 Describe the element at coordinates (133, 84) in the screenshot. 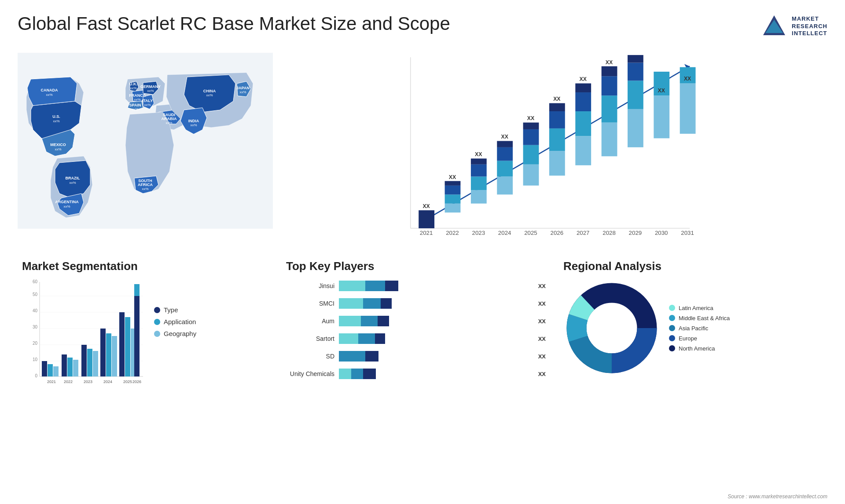

I see `svg-text: U.K.` at that location.